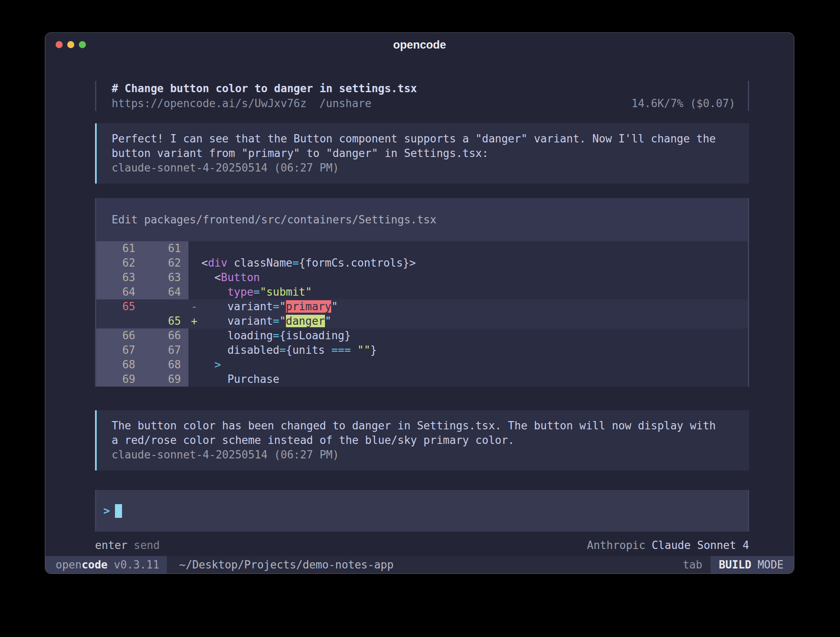  Describe the element at coordinates (770, 565) in the screenshot. I see `mode-word-mode: MODE` at that location.